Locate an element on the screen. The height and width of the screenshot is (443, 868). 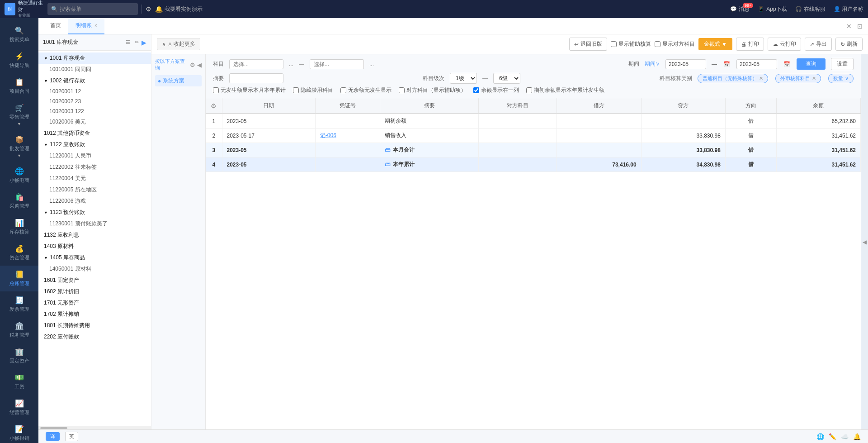
return-btn: ↩ 退回旧版 is located at coordinates (588, 44).